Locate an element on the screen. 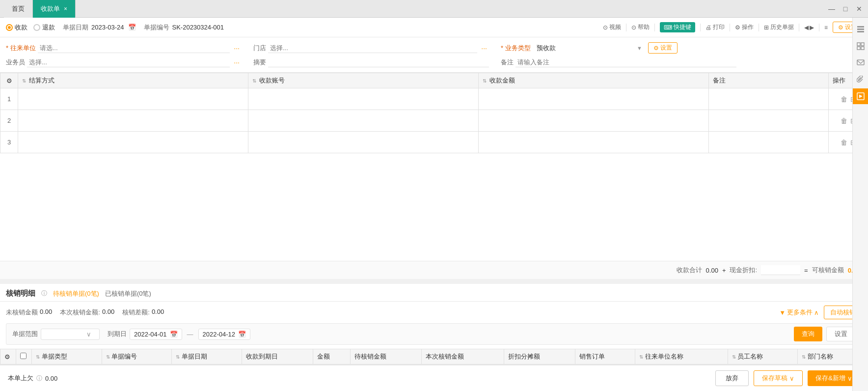  radio-shoukuan: 收款 is located at coordinates (17, 28).